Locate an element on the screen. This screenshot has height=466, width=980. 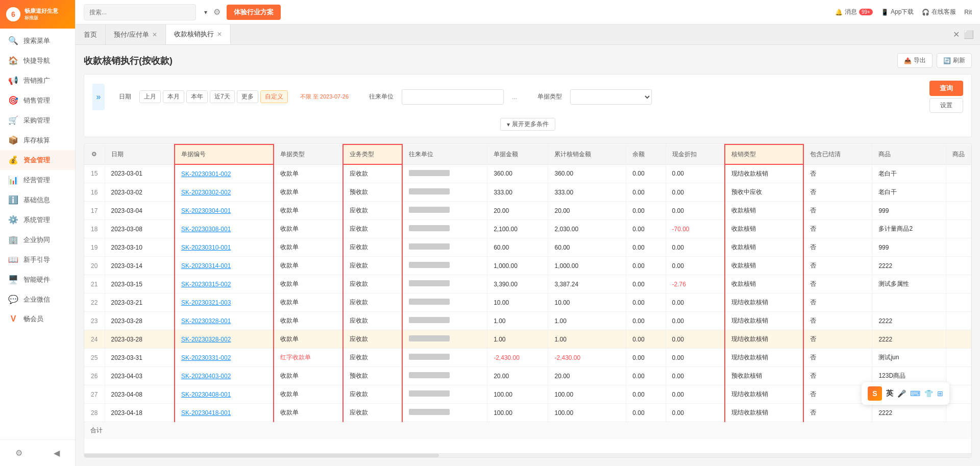
tab-collection-close: ✕ is located at coordinates (219, 34).